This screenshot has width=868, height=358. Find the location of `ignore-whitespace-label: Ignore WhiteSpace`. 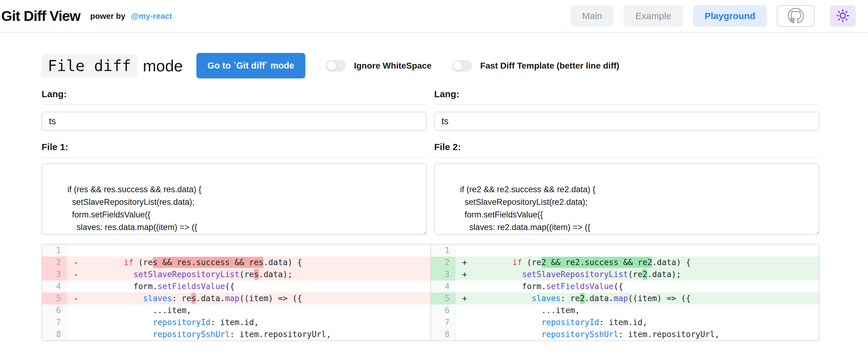

ignore-whitespace-label: Ignore WhiteSpace is located at coordinates (393, 66).